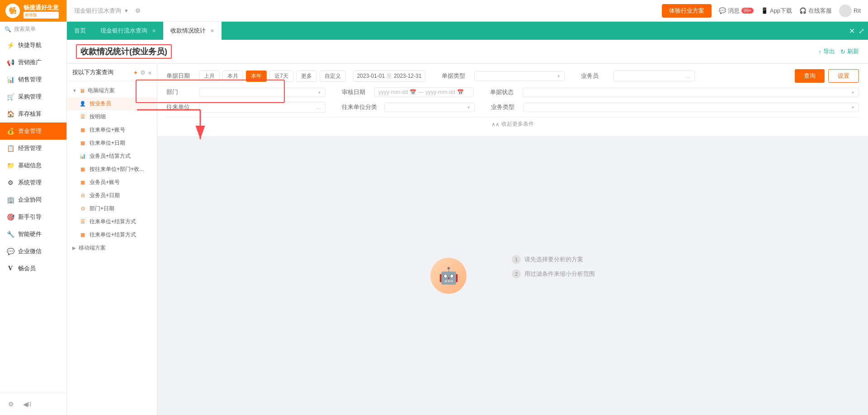  I want to click on quicknav-icon: ⚡, so click(10, 45).